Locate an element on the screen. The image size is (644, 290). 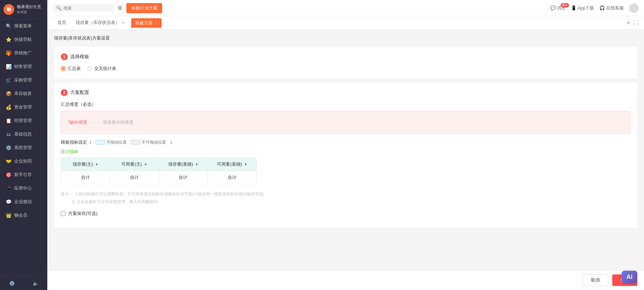
sidebar-item-operations: 📋 经营管理 is located at coordinates (24, 121).